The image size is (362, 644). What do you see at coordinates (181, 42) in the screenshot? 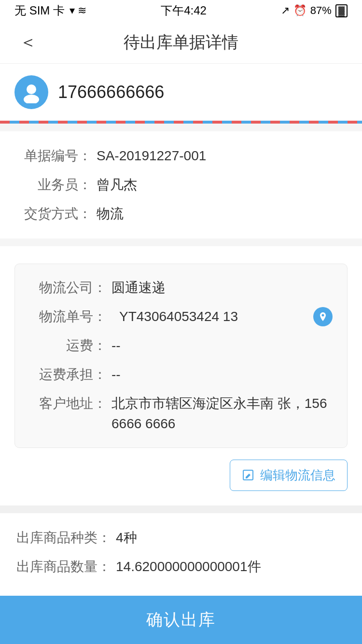
I see `page-title: 待出库单据详情` at bounding box center [181, 42].